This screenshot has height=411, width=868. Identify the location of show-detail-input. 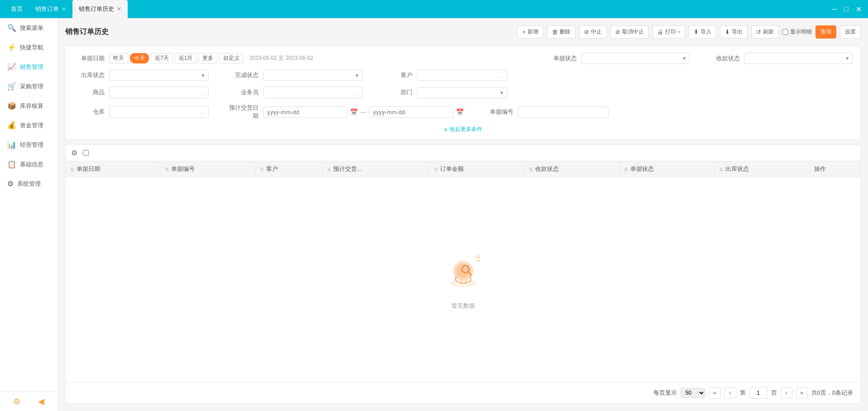
(785, 32).